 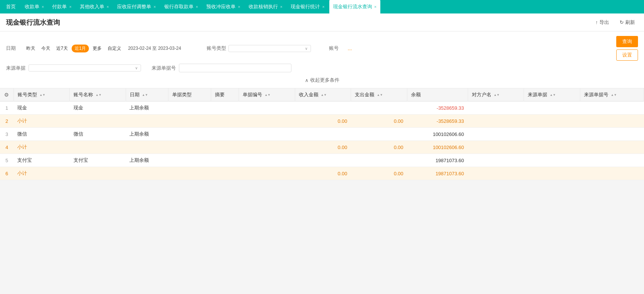 What do you see at coordinates (602, 22) in the screenshot?
I see `export-button: ↑ 导出` at bounding box center [602, 22].